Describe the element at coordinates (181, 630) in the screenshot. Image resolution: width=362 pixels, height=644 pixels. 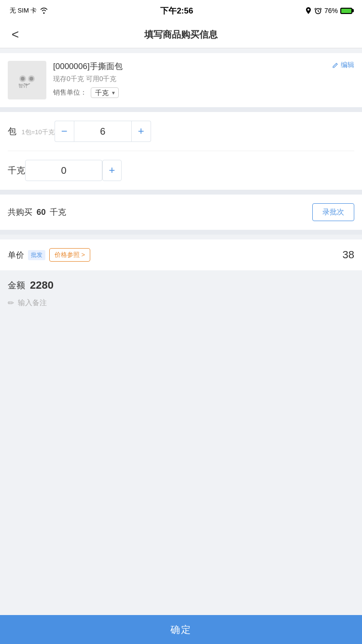
I see `confirm-button: 确定` at that location.